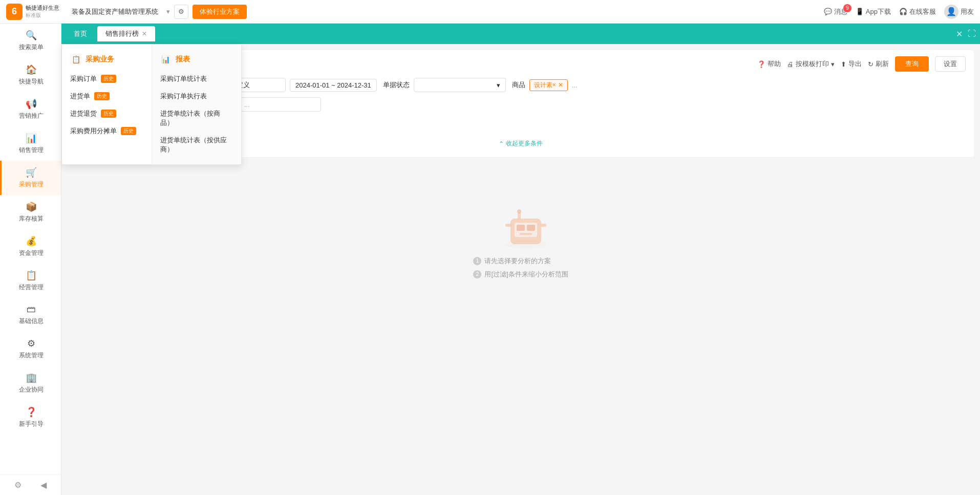 The image size is (980, 495). I want to click on sidebar-item-operation: 📋 经营管理, so click(31, 281).